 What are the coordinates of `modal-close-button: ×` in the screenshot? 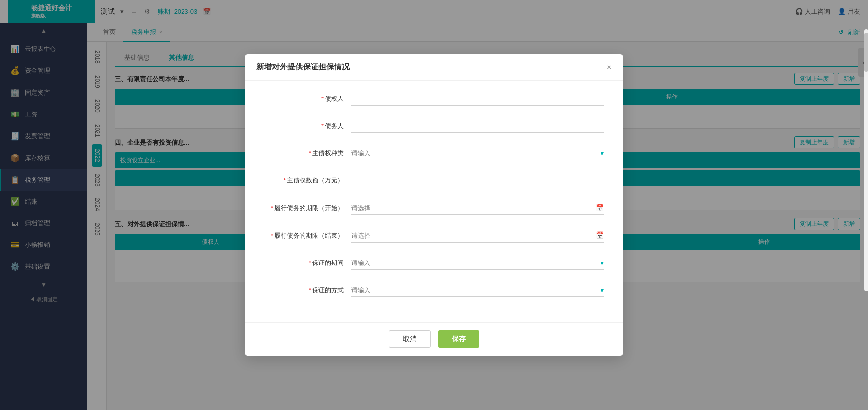 It's located at (609, 67).